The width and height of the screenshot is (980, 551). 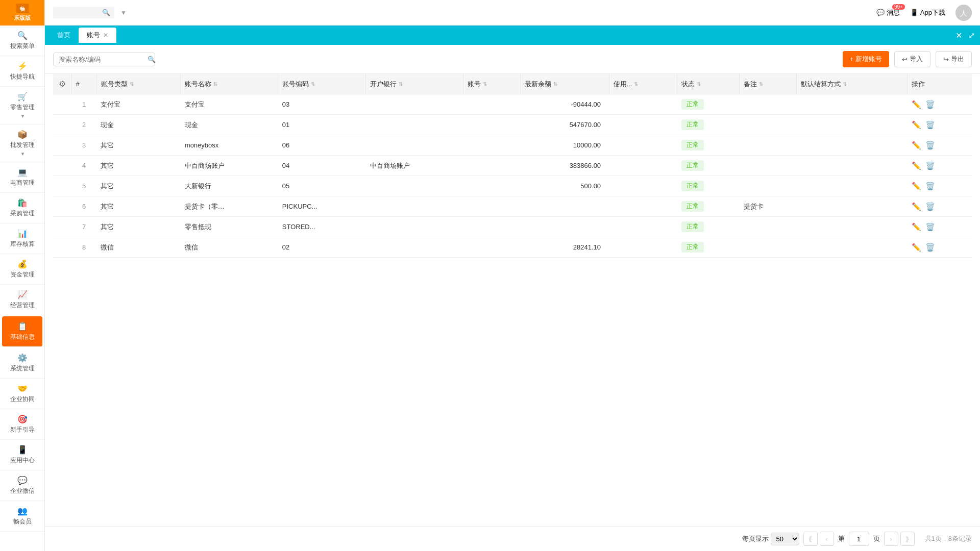 What do you see at coordinates (401, 84) in the screenshot?
I see `sort-bank-icon: ⇅` at bounding box center [401, 84].